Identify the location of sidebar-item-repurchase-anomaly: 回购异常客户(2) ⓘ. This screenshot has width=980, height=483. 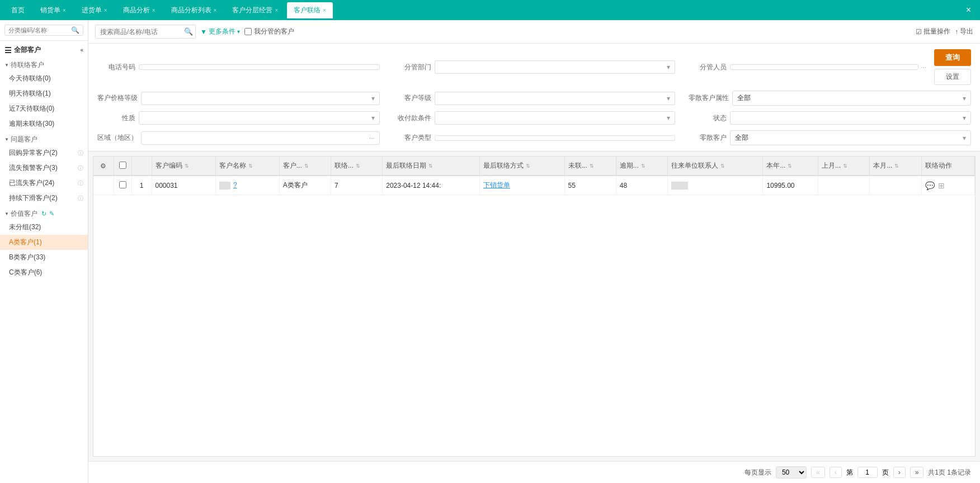
(44, 153).